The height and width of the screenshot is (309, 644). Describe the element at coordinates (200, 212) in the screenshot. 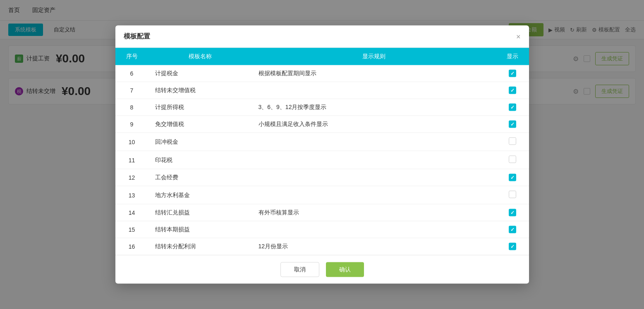

I see `cell-name: 结转汇兑损益` at that location.